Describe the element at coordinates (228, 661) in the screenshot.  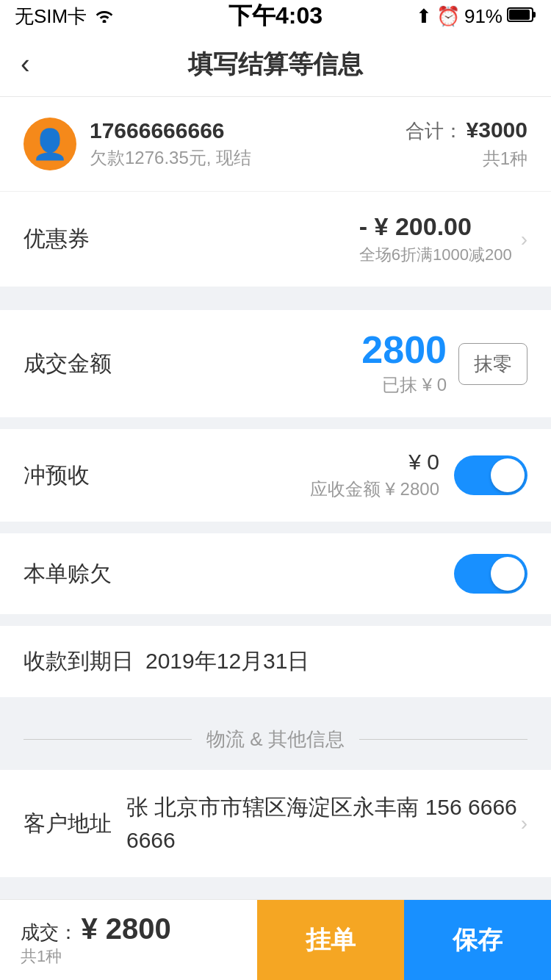
I see `due-date-value: 2019年12月31日` at that location.